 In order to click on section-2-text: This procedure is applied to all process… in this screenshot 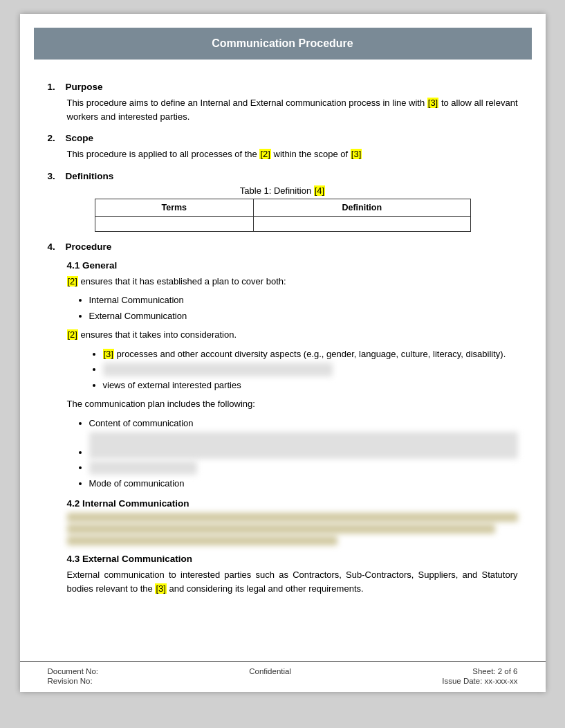, I will do `click(293, 154)`.